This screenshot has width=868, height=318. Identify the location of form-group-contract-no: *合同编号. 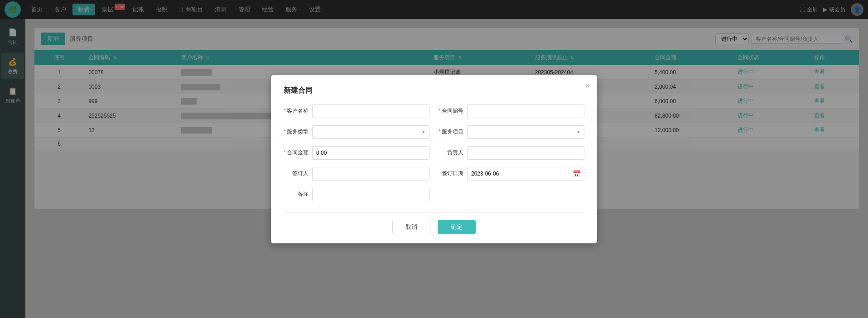
(511, 111).